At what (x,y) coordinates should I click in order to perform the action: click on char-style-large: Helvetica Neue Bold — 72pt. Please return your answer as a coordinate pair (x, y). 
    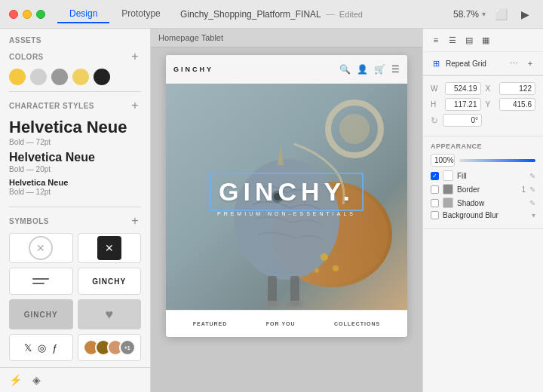
    Looking at the image, I should click on (75, 132).